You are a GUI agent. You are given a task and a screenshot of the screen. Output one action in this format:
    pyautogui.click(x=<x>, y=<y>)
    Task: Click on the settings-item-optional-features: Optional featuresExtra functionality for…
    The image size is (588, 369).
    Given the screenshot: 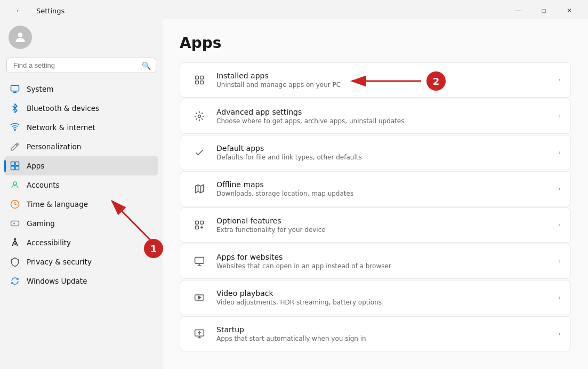 What is the action you would take?
    pyautogui.click(x=375, y=225)
    